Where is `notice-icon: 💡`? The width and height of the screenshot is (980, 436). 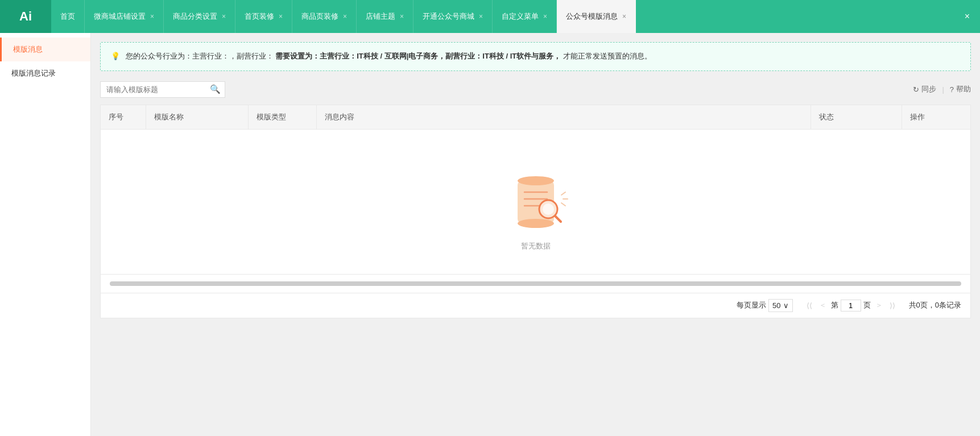 notice-icon: 💡 is located at coordinates (115, 56).